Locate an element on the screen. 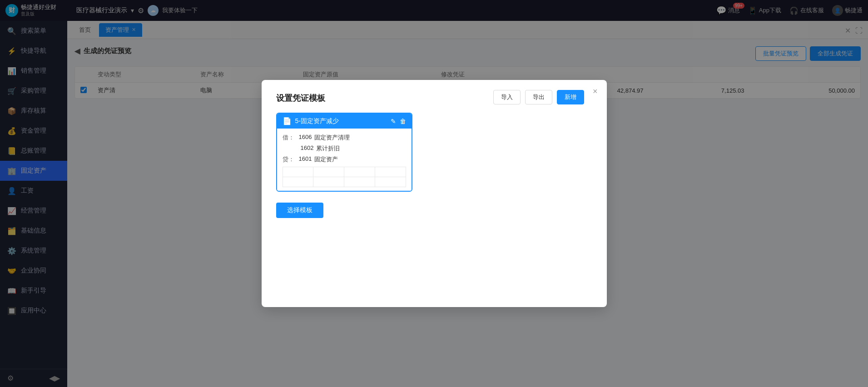  template-doc-icon: 📄 is located at coordinates (287, 121).